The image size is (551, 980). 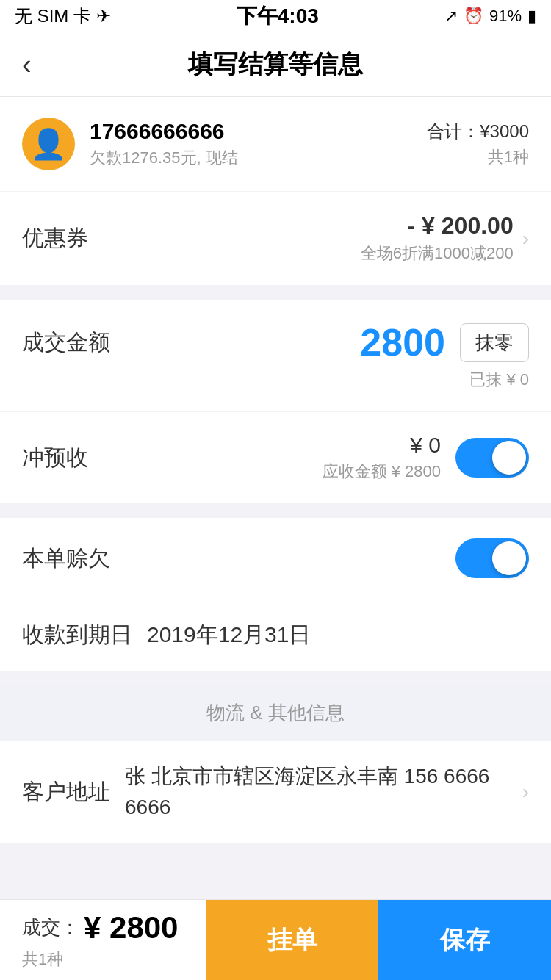 I want to click on logistics-divider-text: 物流 & 其他信息, so click(x=276, y=713).